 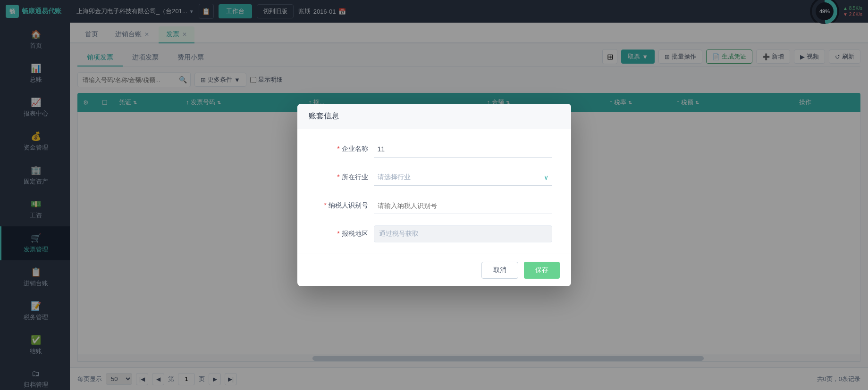 What do you see at coordinates (461, 177) in the screenshot?
I see `industry-placeholder: 请选择行业` at bounding box center [461, 177].